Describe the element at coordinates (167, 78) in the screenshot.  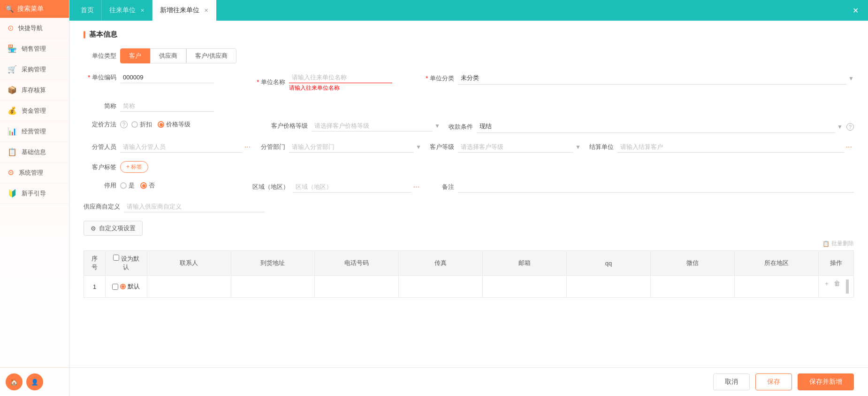
I see `unit-code-input` at that location.